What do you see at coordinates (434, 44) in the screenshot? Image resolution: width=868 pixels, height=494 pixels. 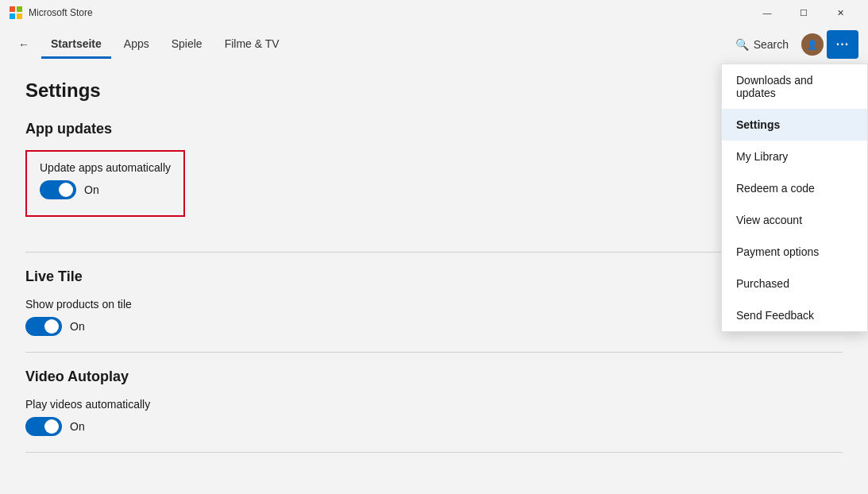 I see `nav-bar: ← Startseite Apps Spiele Filme & TV 🔍 Se…` at bounding box center [434, 44].